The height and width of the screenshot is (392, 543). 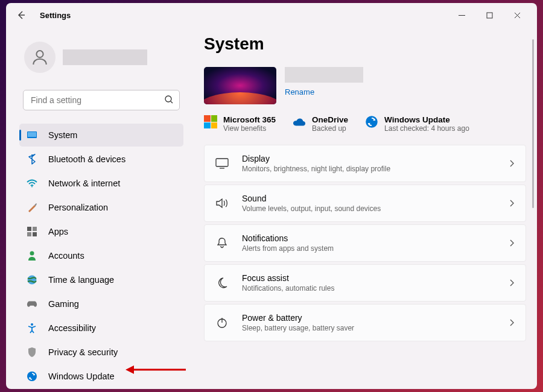 What do you see at coordinates (462, 16) in the screenshot?
I see `minimize-icon` at bounding box center [462, 16].